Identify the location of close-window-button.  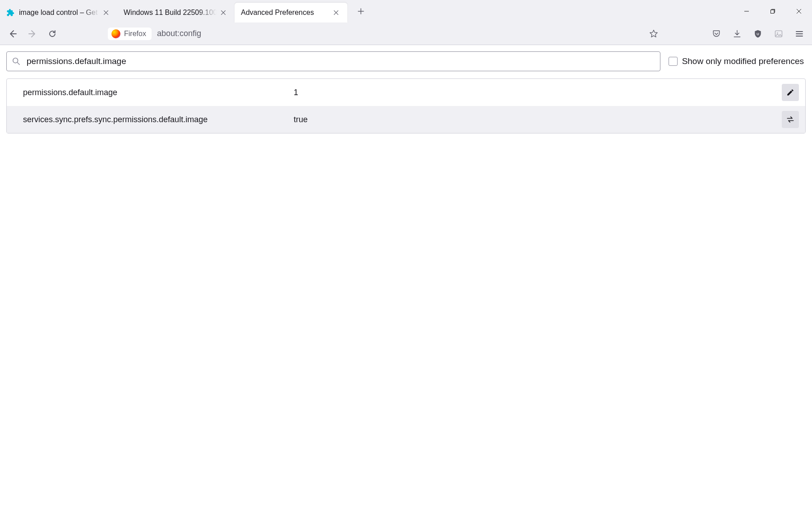
(799, 11).